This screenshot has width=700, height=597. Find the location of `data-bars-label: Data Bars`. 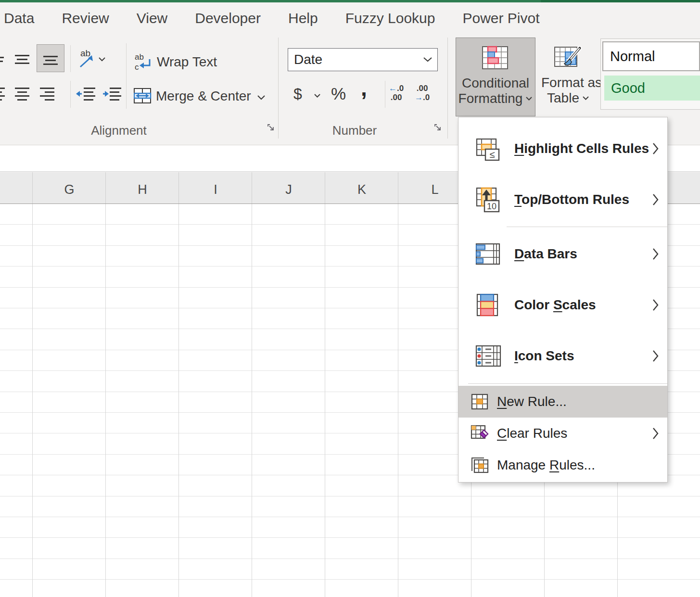

data-bars-label: Data Bars is located at coordinates (546, 254).